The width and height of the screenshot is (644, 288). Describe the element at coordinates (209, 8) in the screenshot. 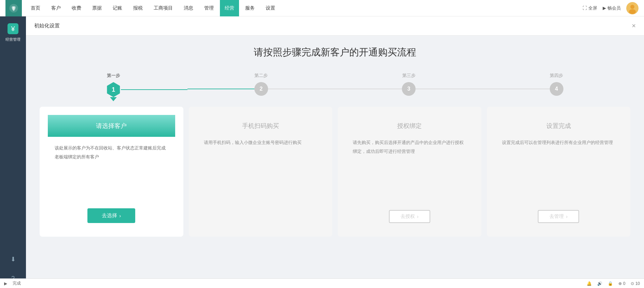

I see `nav-manage: 管理` at that location.